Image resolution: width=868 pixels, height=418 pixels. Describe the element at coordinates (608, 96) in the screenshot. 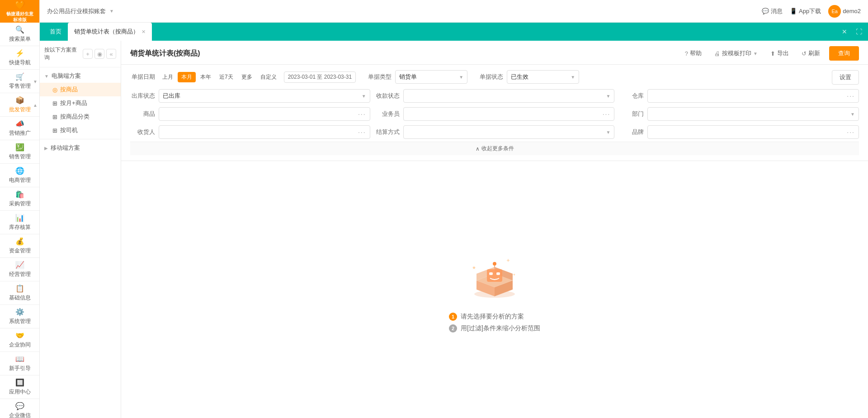

I see `collect-status-arrow: ▼` at that location.